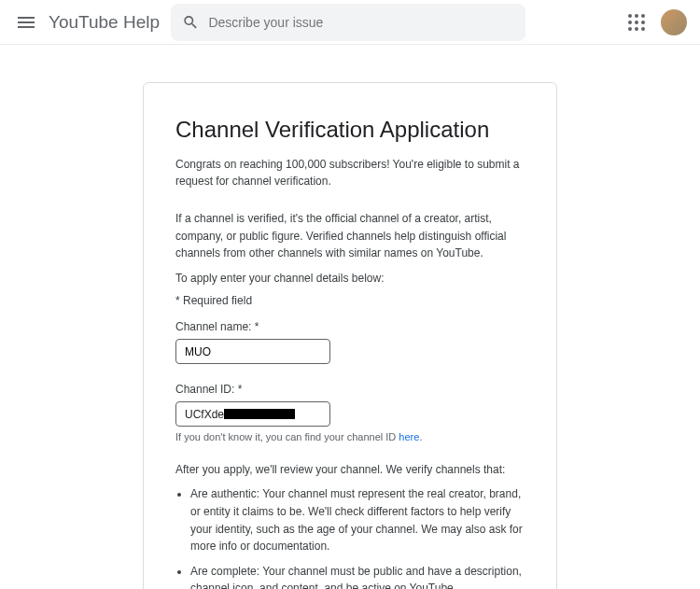  What do you see at coordinates (259, 414) in the screenshot?
I see `redacted-text` at bounding box center [259, 414].